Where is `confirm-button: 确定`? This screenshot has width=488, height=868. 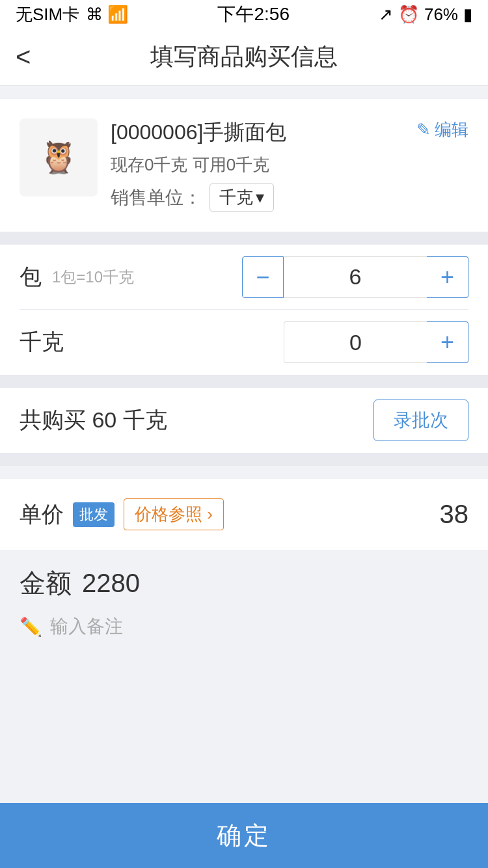
confirm-button: 确定 is located at coordinates (244, 835).